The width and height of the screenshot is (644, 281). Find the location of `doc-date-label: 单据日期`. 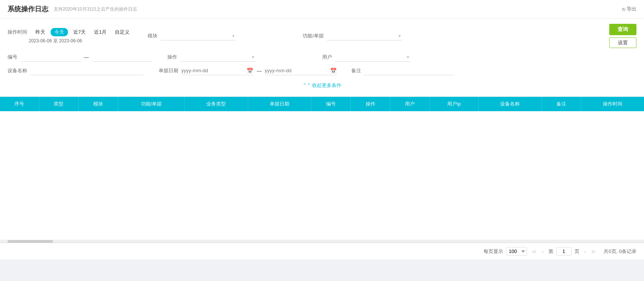

doc-date-label: 单据日期 is located at coordinates (168, 71).